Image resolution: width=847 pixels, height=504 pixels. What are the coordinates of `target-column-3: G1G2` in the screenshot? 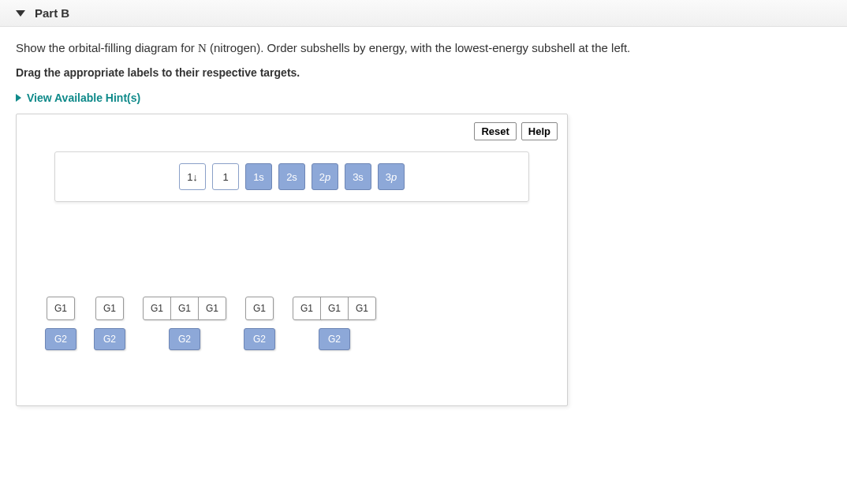 It's located at (259, 323).